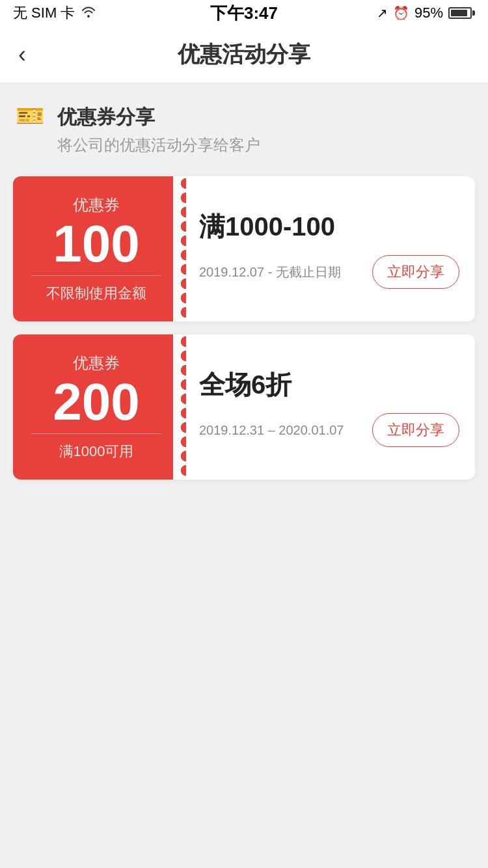  I want to click on carrier-text: 无 SIM 卡, so click(44, 13).